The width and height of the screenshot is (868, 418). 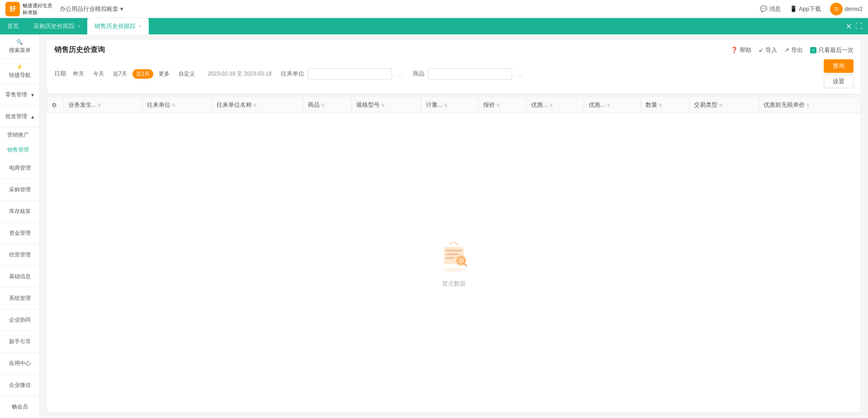 I want to click on sidebar-item-enterprise-wechat: 企业微信, so click(x=20, y=385).